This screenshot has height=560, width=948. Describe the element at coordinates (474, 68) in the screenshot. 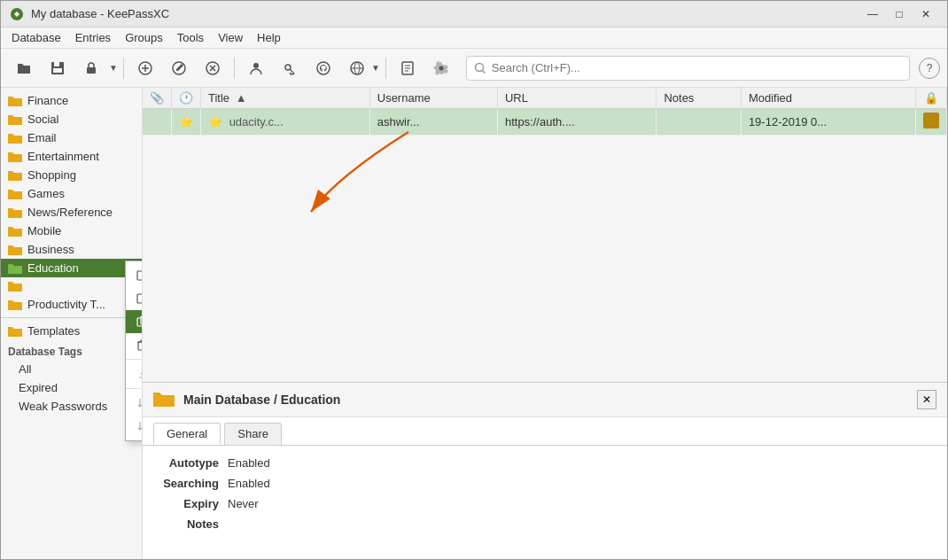

I see `toolbar: ▼ ▼` at that location.